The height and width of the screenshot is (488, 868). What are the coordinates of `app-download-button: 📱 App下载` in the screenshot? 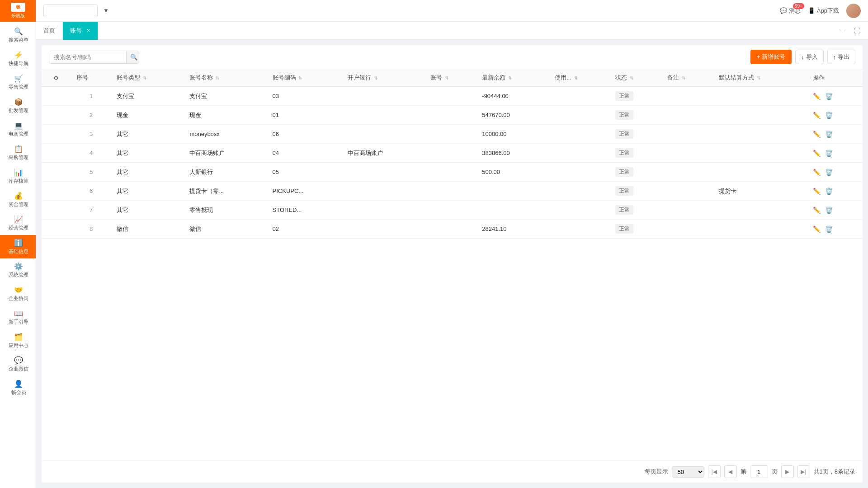 It's located at (824, 11).